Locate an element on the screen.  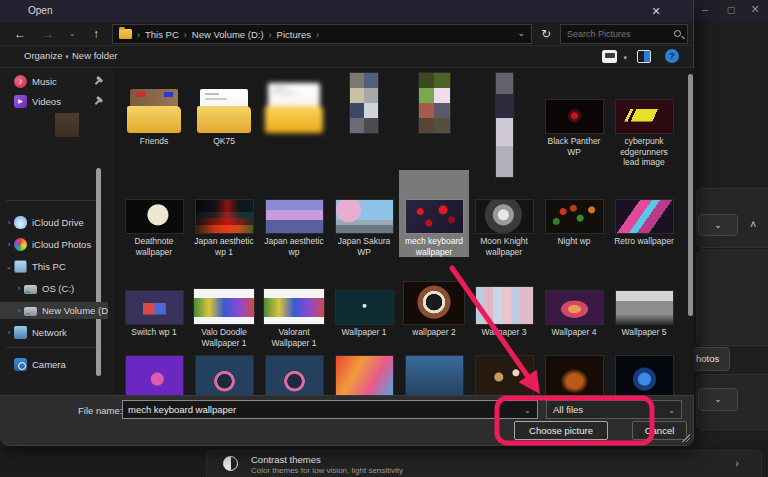
chevron-up-icon: ˄ is located at coordinates (753, 224).